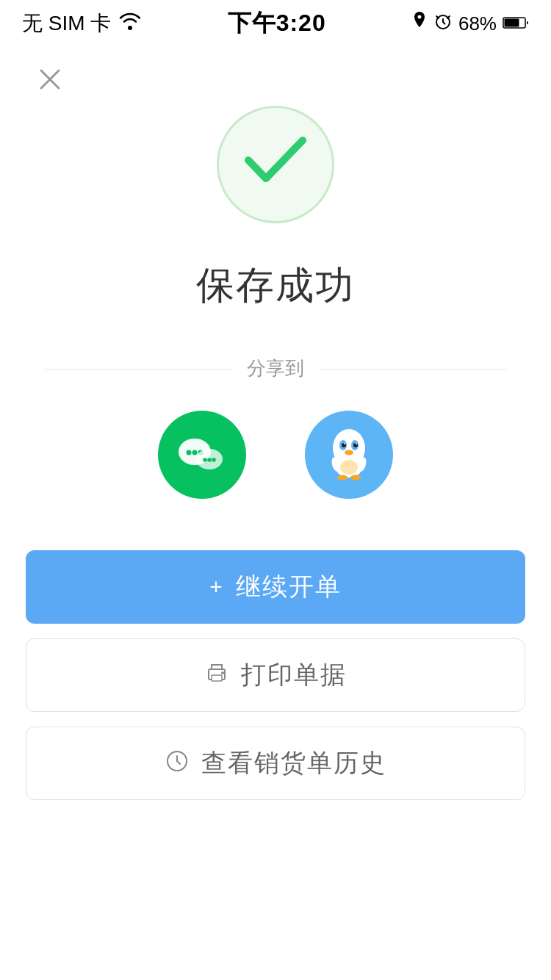 This screenshot has width=551, height=980. Describe the element at coordinates (276, 428) in the screenshot. I see `share-section: 分享到` at that location.